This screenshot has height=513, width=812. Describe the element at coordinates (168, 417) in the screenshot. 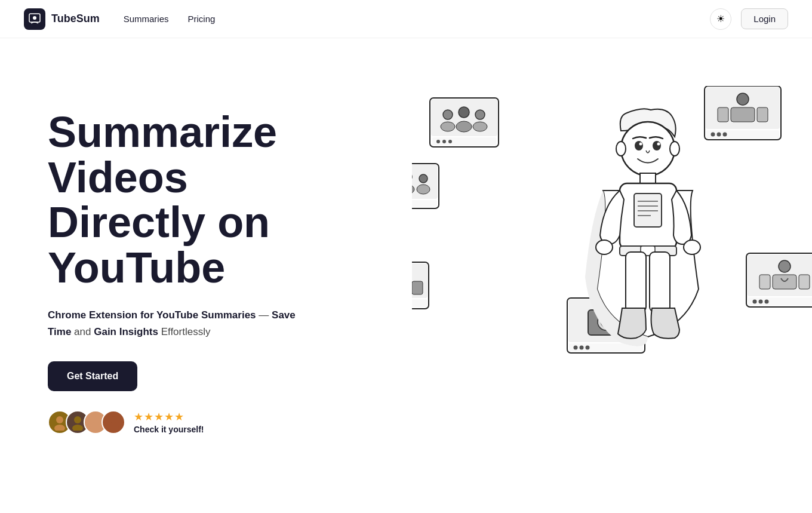

I see `star-rating: ★★★★★` at that location.